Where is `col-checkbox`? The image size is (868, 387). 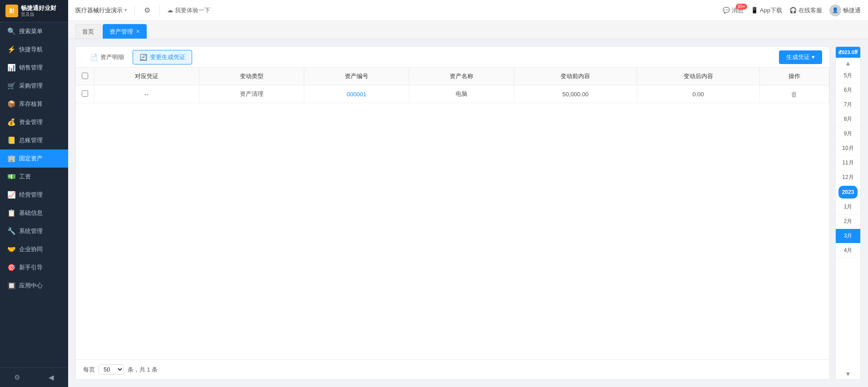
col-checkbox is located at coordinates (85, 76).